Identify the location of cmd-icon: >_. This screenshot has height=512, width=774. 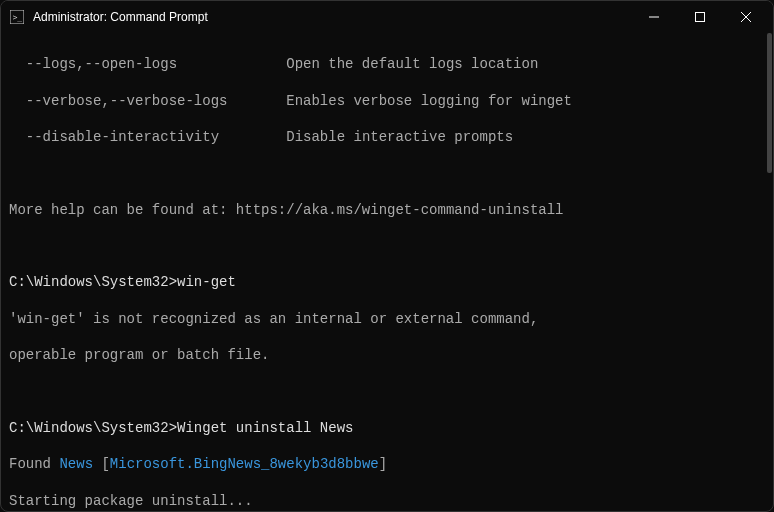
(17, 17).